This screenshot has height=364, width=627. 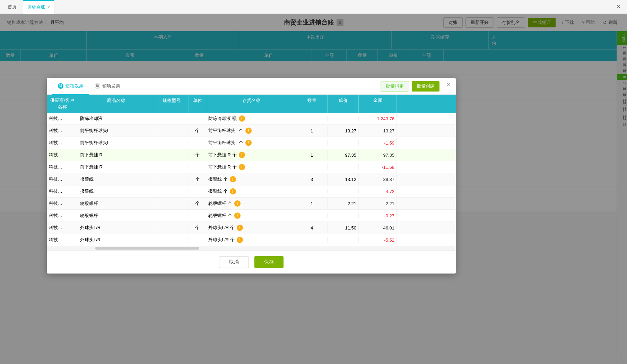 What do you see at coordinates (251, 204) in the screenshot?
I see `table-row: 科技… 轮毂螺杆 个 轮毂螺杆 个 ! 1 2.21 2.21` at bounding box center [251, 204].